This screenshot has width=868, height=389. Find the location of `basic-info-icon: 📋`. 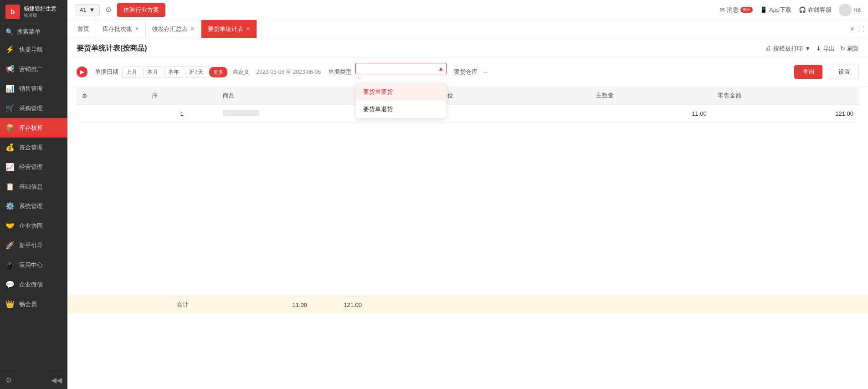

basic-info-icon: 📋 is located at coordinates (10, 187).